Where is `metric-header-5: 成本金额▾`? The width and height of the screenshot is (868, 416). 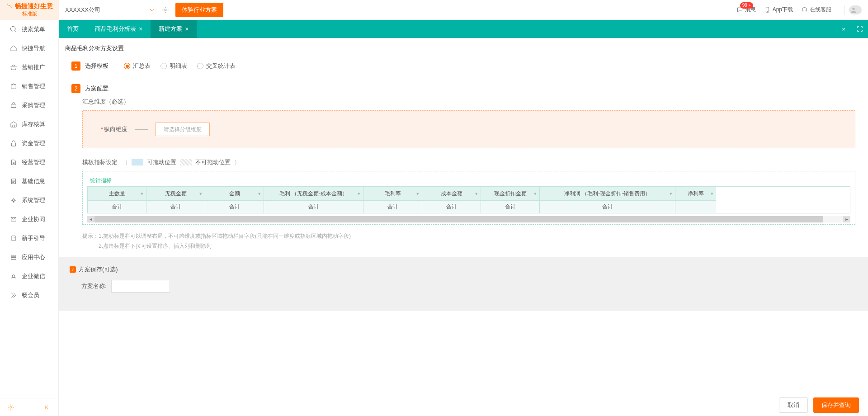 metric-header-5: 成本金额▾ is located at coordinates (452, 194).